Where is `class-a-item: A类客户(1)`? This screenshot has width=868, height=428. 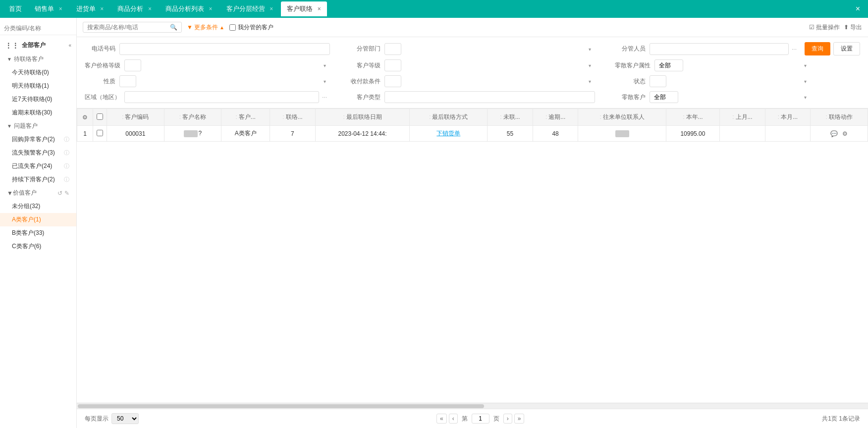 class-a-item: A类客户(1) is located at coordinates (38, 220).